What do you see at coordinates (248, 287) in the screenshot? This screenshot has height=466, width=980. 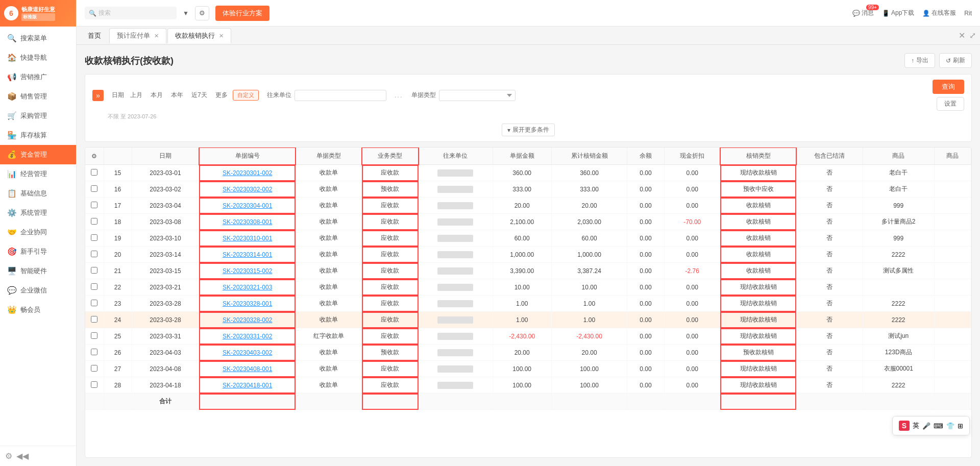 I see `cell-bill-no-7: SK-20230321-003` at bounding box center [248, 287].